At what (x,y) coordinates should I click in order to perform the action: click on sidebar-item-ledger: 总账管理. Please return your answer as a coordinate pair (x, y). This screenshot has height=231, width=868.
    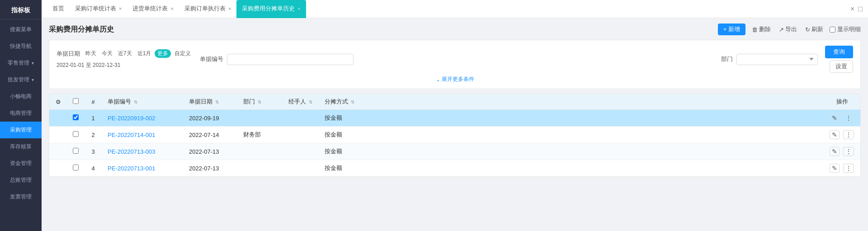
    Looking at the image, I should click on (21, 180).